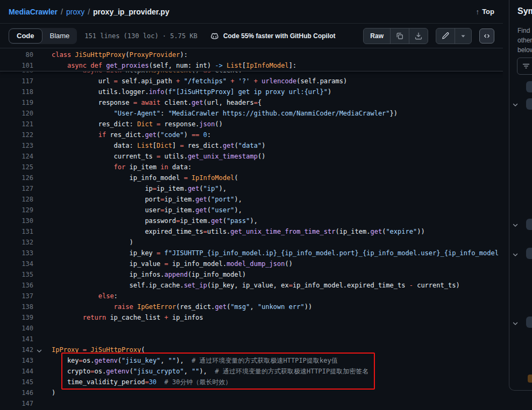 Image resolution: width=532 pixels, height=410 pixels. I want to click on code-line-124: 124 current_ts = utils.get_unix_timestam…, so click(252, 156).